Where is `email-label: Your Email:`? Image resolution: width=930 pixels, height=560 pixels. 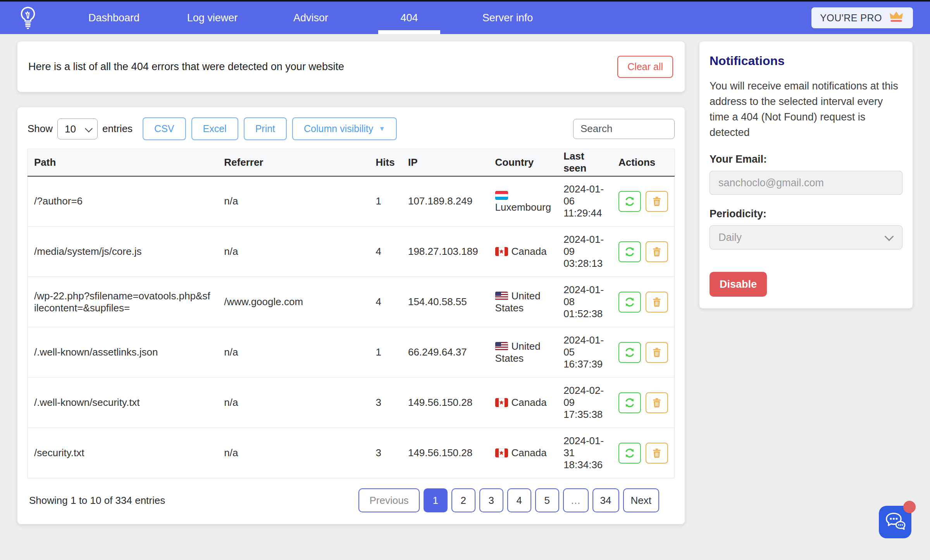 email-label: Your Email: is located at coordinates (806, 160).